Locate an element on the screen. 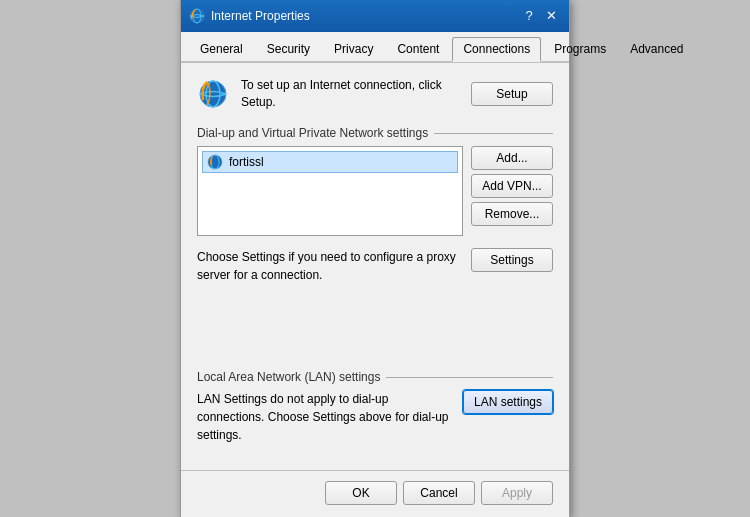 The width and height of the screenshot is (750, 517). lan-settings-button: LAN settings is located at coordinates (508, 402).